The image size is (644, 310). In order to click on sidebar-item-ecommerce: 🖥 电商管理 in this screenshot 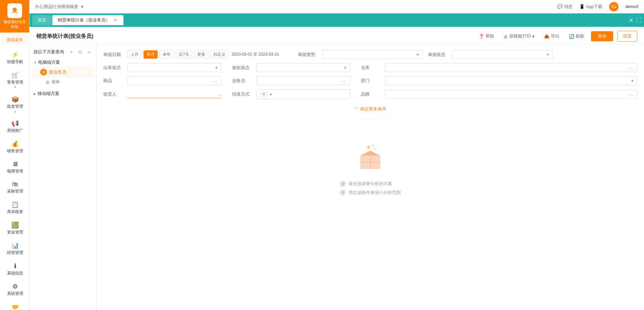, I will do `click(15, 167)`.